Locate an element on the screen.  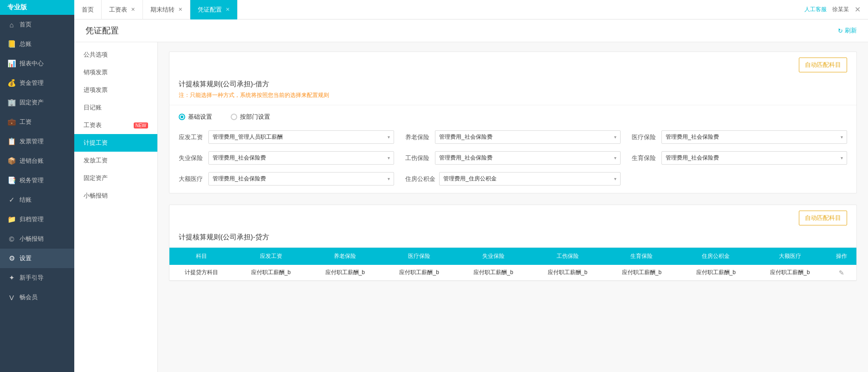
sidebar-item-label: 设置 is located at coordinates (26, 258).